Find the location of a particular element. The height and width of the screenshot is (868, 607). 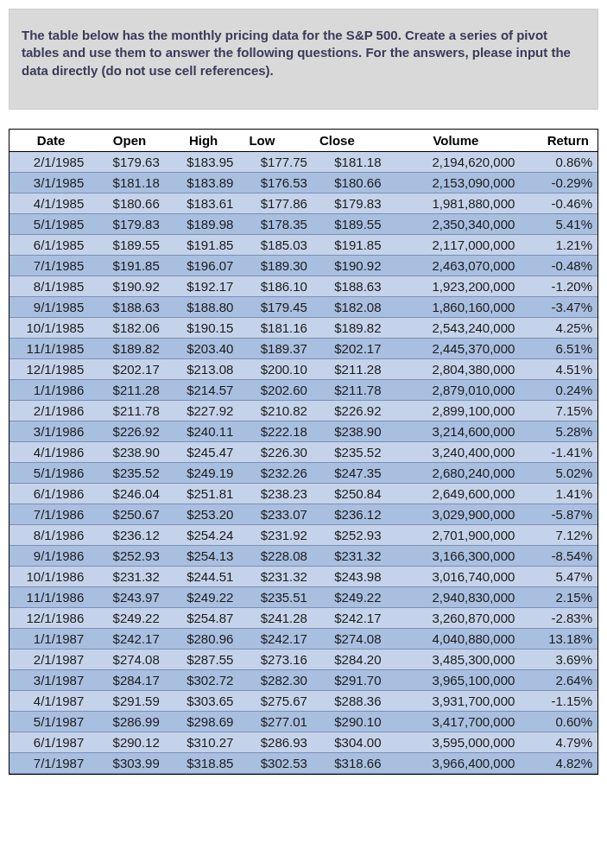

cell-date: 12/1/1985 is located at coordinates (51, 369).